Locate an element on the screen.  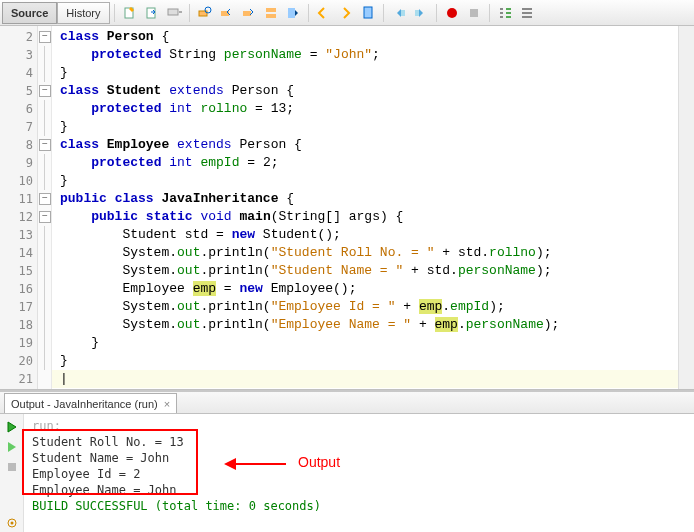
fold-gutter is located at coordinates (45, 208).